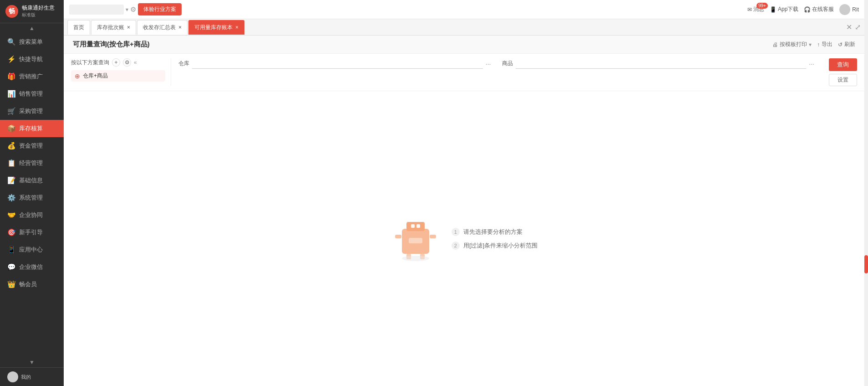 The height and width of the screenshot is (386, 868). What do you see at coordinates (750, 10) in the screenshot?
I see `message-icon: ✉` at bounding box center [750, 10].